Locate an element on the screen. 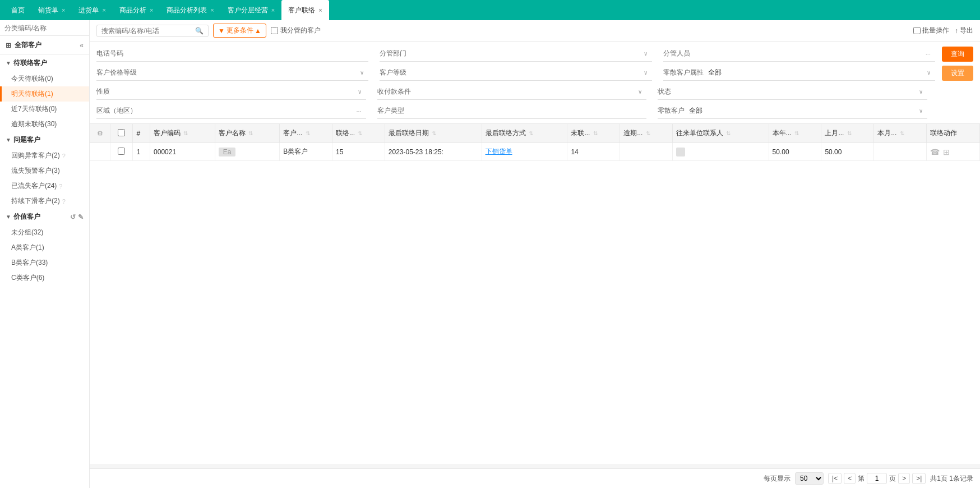  action-phone-icon: ☎ is located at coordinates (935, 152).